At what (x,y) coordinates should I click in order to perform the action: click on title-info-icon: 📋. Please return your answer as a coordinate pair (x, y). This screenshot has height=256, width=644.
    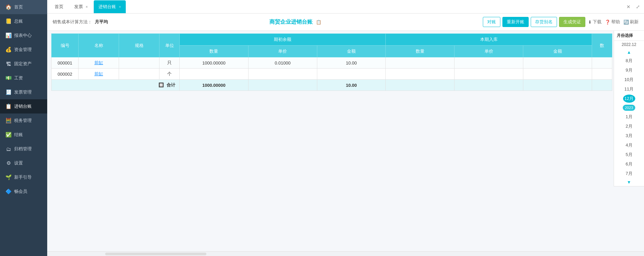
    Looking at the image, I should click on (319, 22).